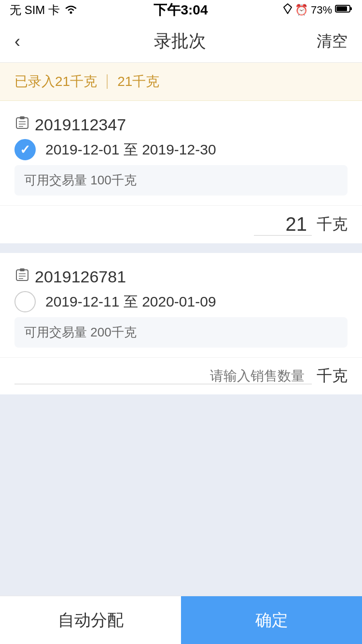 The width and height of the screenshot is (362, 644). What do you see at coordinates (91, 620) in the screenshot?
I see `auto-distribute-button: 自动分配` at bounding box center [91, 620].